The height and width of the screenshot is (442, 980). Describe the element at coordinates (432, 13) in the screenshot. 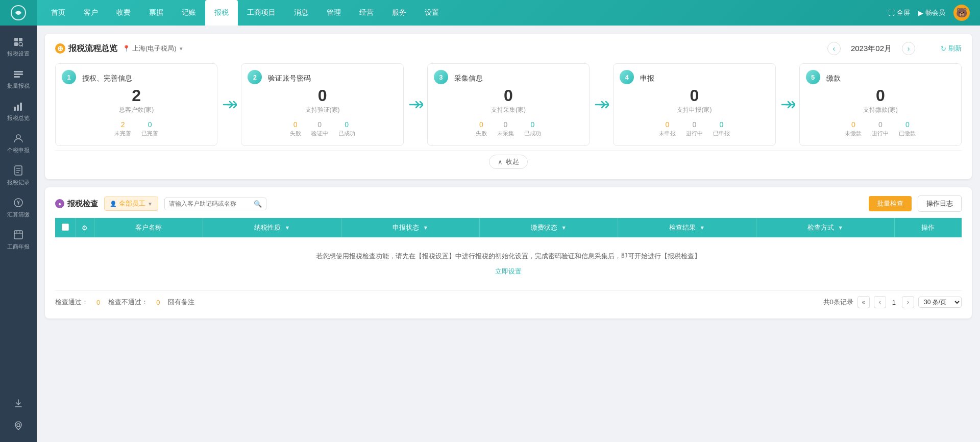

I see `nav-settings: 设置` at that location.